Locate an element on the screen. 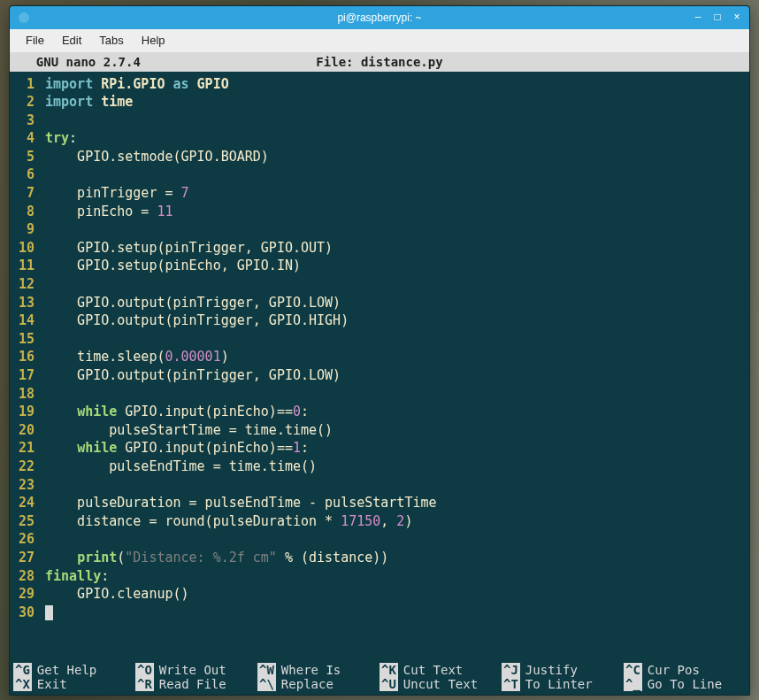 The width and height of the screenshot is (759, 700). menu-edit: Edit is located at coordinates (72, 41).